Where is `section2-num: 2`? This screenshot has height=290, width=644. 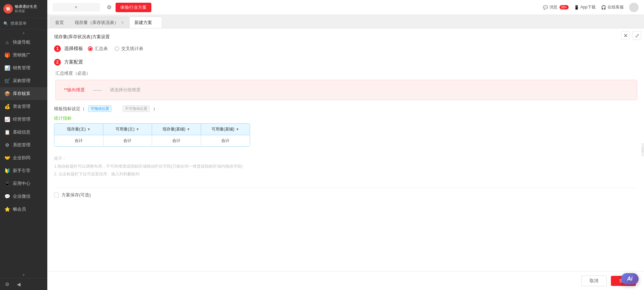 section2-num: 2 is located at coordinates (57, 62).